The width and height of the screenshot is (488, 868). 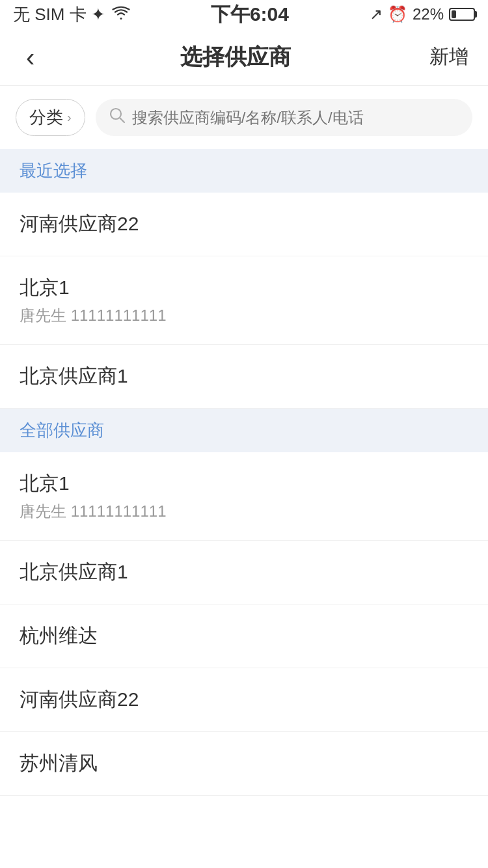 What do you see at coordinates (62, 430) in the screenshot?
I see `all-section-label: 全部供应商` at bounding box center [62, 430].